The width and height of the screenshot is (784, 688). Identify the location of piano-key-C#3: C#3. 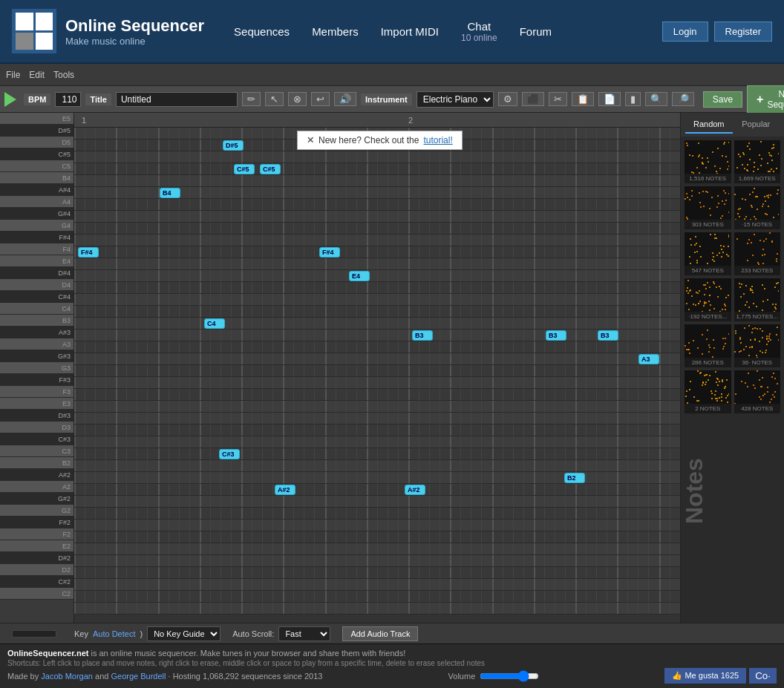
(37, 439).